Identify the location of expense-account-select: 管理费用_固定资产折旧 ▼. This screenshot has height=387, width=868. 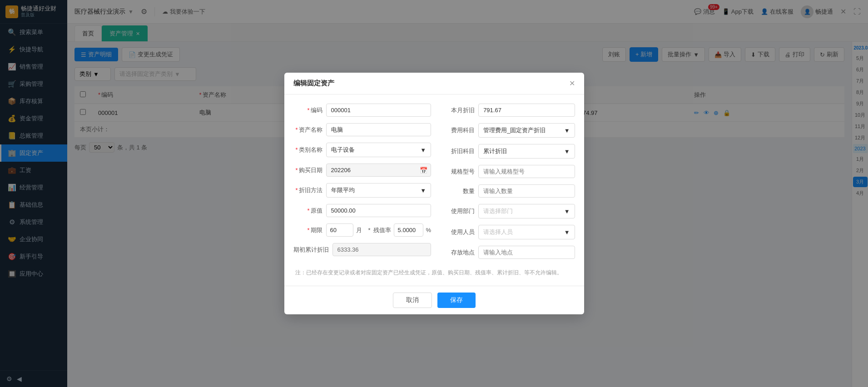
(526, 130).